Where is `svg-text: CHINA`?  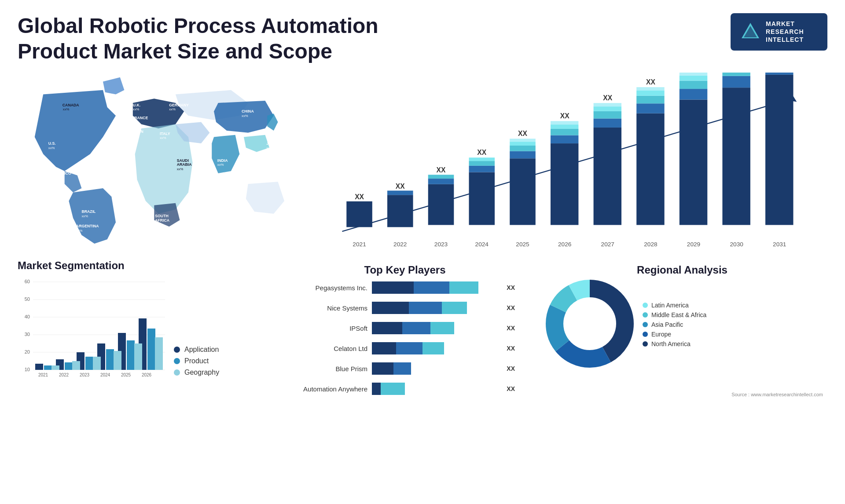 svg-text: CHINA is located at coordinates (248, 111).